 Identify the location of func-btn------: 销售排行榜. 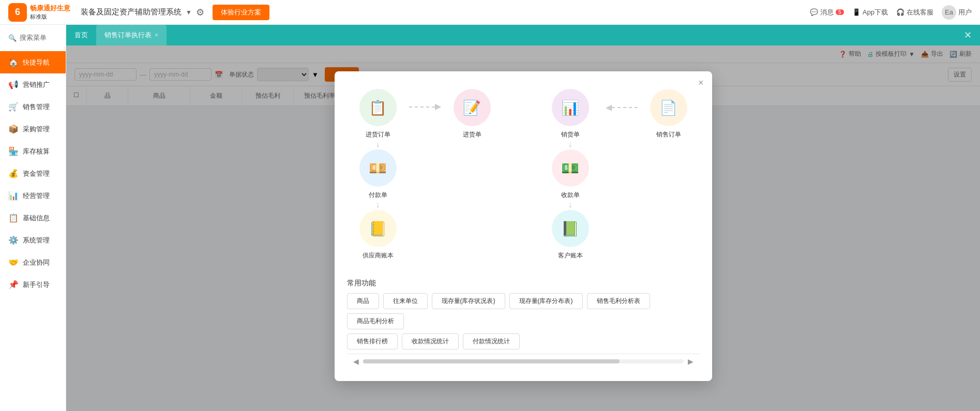
(372, 341).